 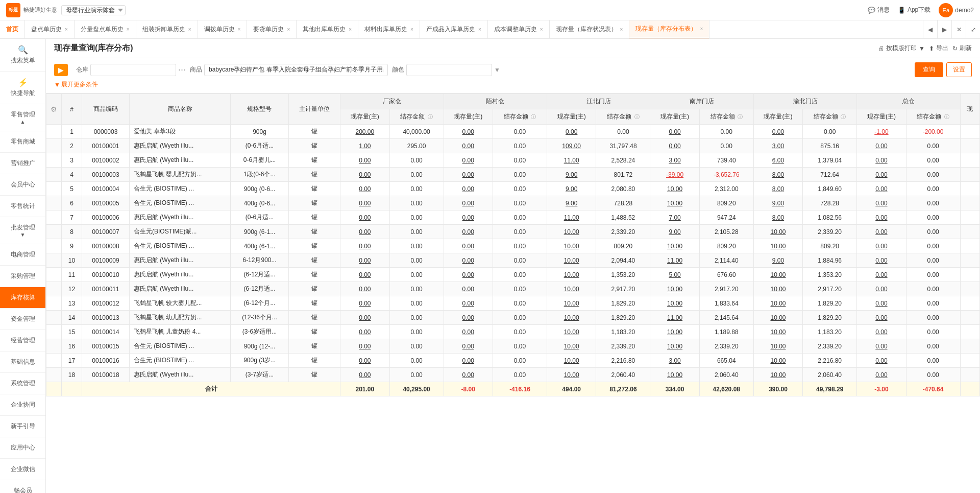 What do you see at coordinates (572, 203) in the screenshot?
I see `row-jiangbei-qty: 9.00` at bounding box center [572, 203].